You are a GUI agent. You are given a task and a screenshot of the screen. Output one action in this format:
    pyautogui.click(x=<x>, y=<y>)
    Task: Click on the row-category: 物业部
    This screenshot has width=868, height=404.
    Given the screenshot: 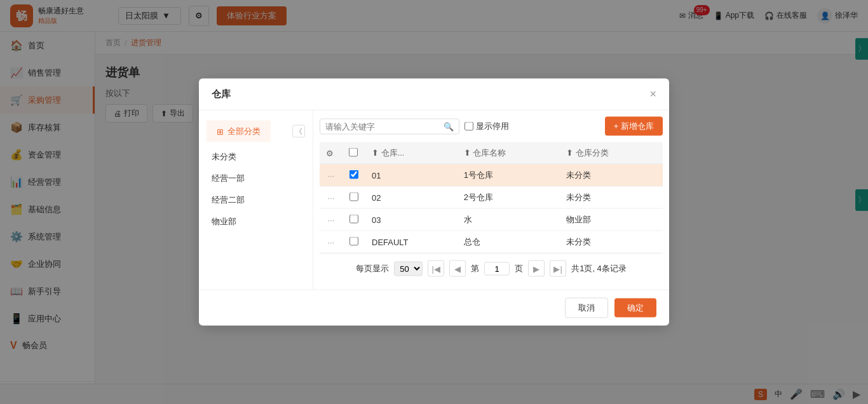 What is the action you would take?
    pyautogui.click(x=611, y=220)
    